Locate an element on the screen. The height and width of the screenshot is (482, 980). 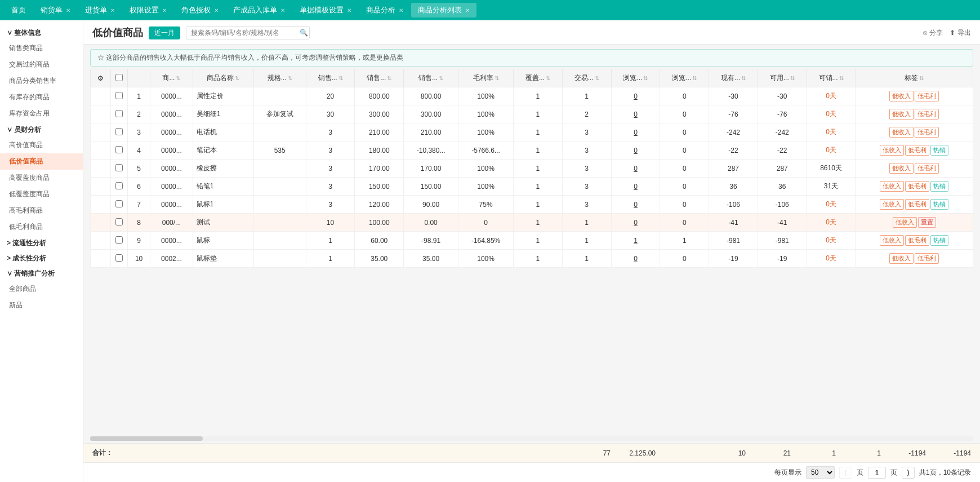
sidebar-item-traded-products: 交易过的商品 is located at coordinates (42, 64).